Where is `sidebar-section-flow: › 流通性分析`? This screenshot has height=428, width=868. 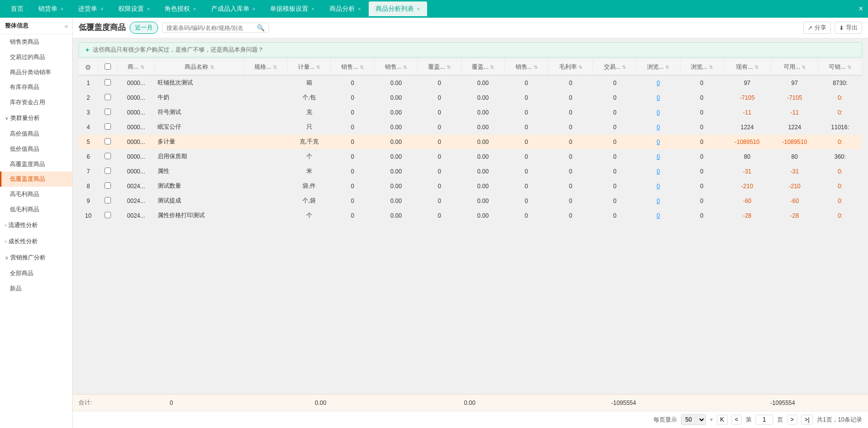 sidebar-section-flow: › 流通性分析 is located at coordinates (36, 225).